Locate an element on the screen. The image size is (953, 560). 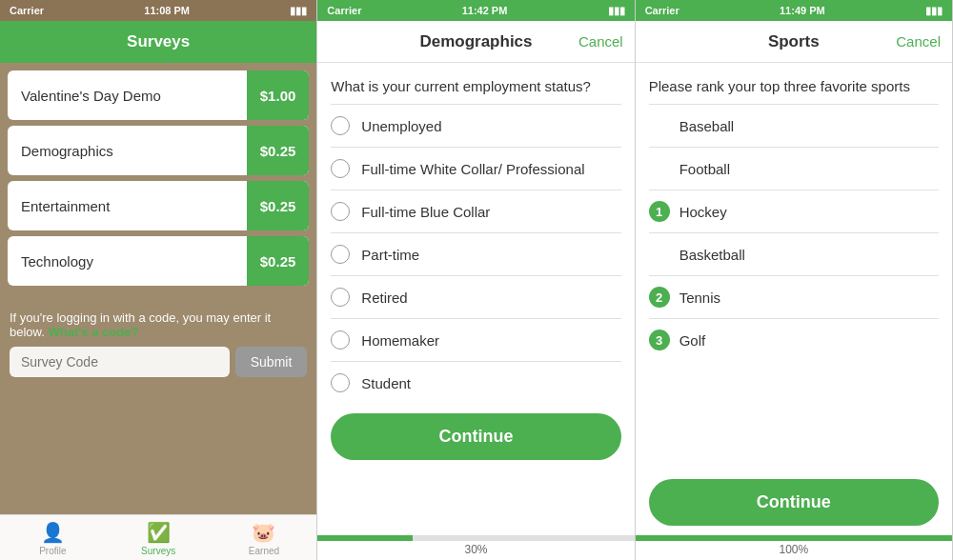
nav-bar-2: Demographics Cancel is located at coordinates (476, 42).